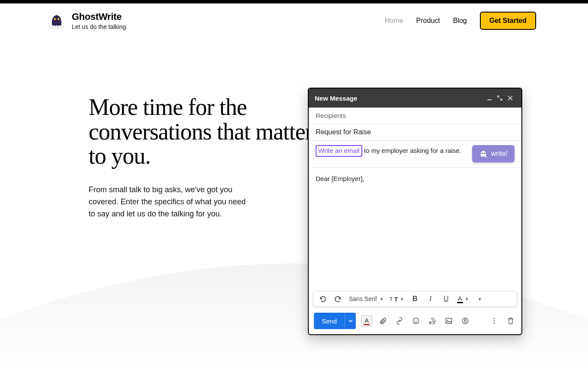 Image resolution: width=588 pixels, height=371 pixels. What do you see at coordinates (415, 132) in the screenshot?
I see `subject-field: Request for Raise` at bounding box center [415, 132].